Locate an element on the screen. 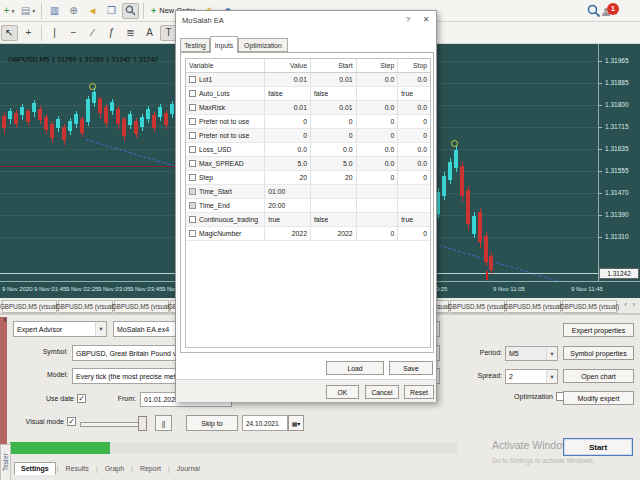  start-button: Start is located at coordinates (598, 447).